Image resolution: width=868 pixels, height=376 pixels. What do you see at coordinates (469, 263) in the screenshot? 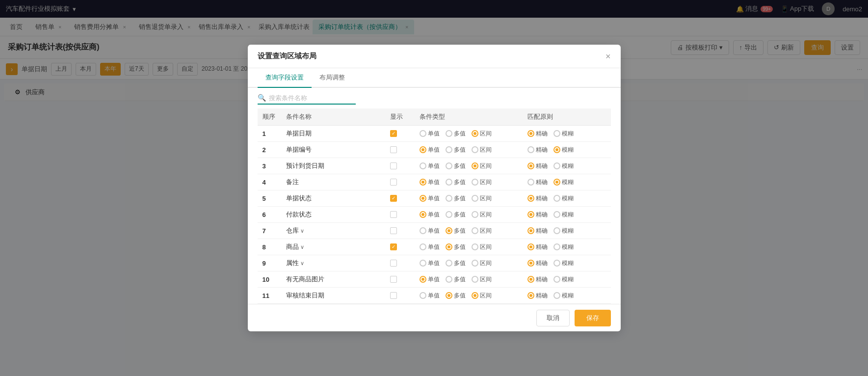
I see `type-radio-group: 单值多值区间` at bounding box center [469, 263].